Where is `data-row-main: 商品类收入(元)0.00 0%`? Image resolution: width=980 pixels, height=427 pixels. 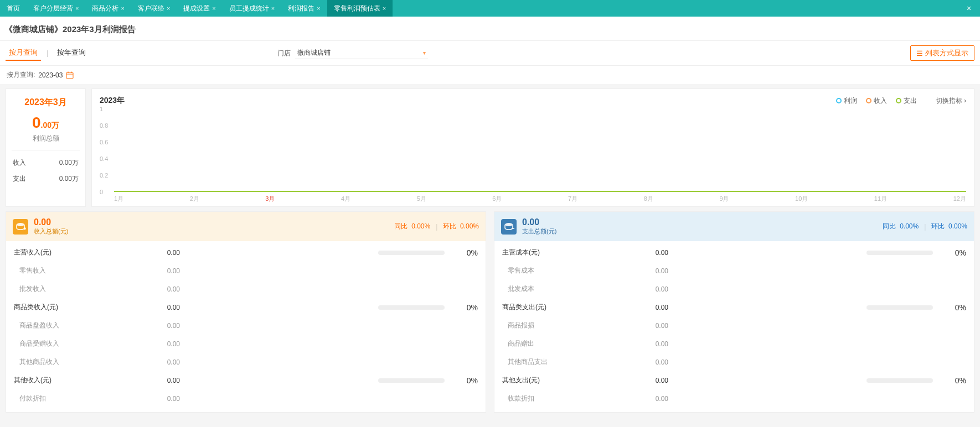 data-row-main: 商品类收入(元)0.00 0% is located at coordinates (246, 308).